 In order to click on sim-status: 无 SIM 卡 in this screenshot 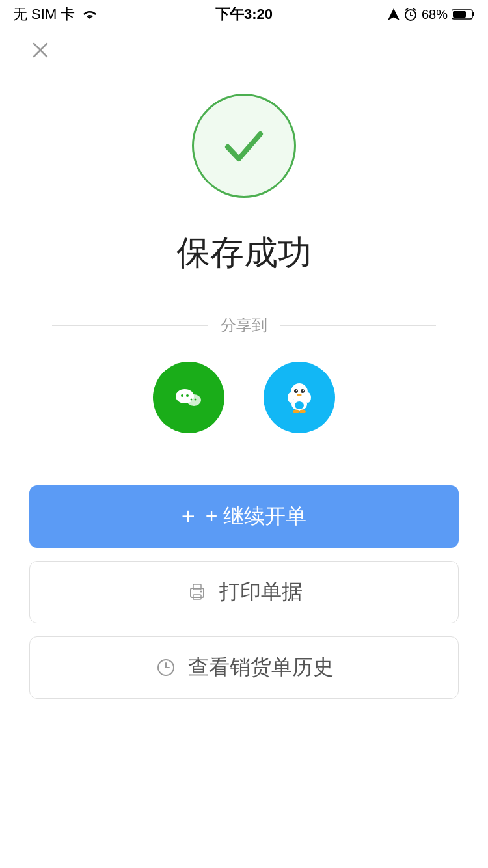, I will do `click(44, 14)`.